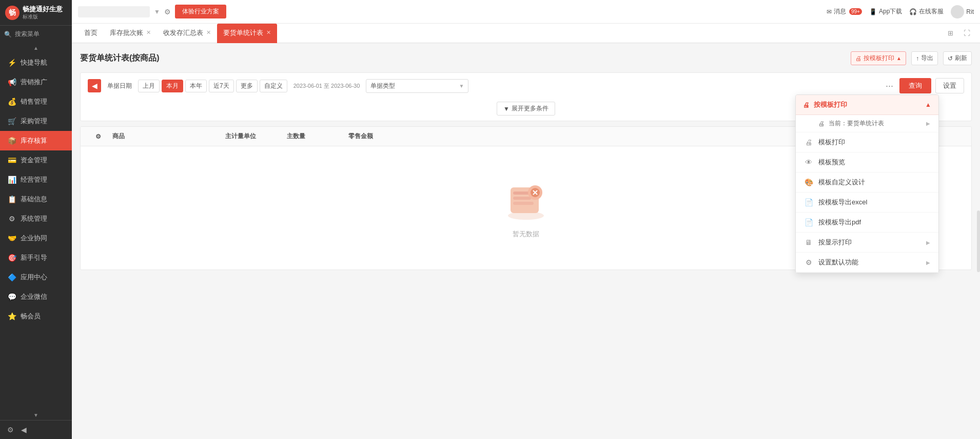 Image resolution: width=980 pixels, height=439 pixels. Describe the element at coordinates (212, 86) in the screenshot. I see `date-buttons: 上月 本月 本年 近7天 更多 自定义` at that location.